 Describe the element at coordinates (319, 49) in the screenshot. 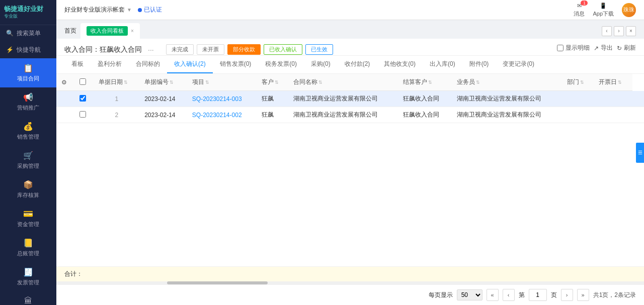

I see `status-btn-effective: 已生效` at that location.